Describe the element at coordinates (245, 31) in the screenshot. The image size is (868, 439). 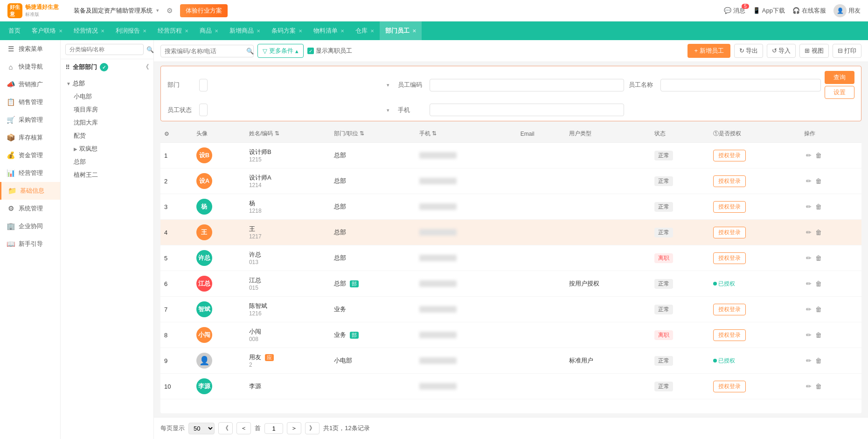
I see `tab-new-goods: 新增商品 ✕` at that location.